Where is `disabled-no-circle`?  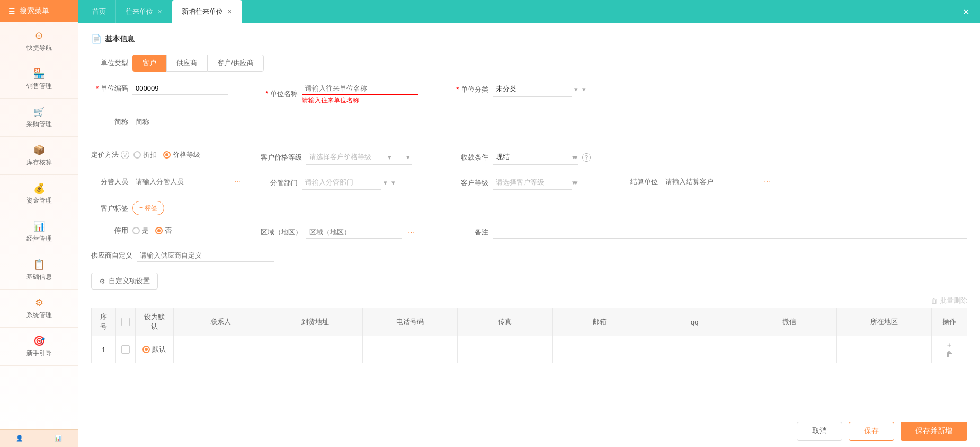 disabled-no-circle is located at coordinates (159, 231).